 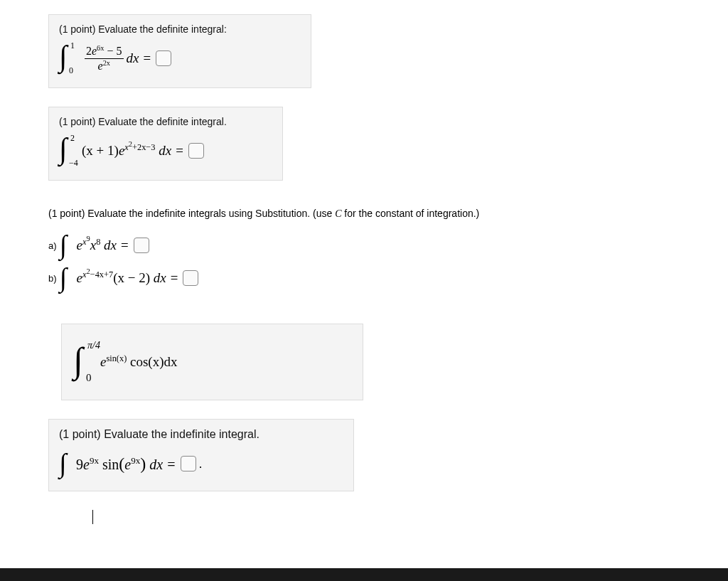 I want to click on text-cursor, so click(x=92, y=517).